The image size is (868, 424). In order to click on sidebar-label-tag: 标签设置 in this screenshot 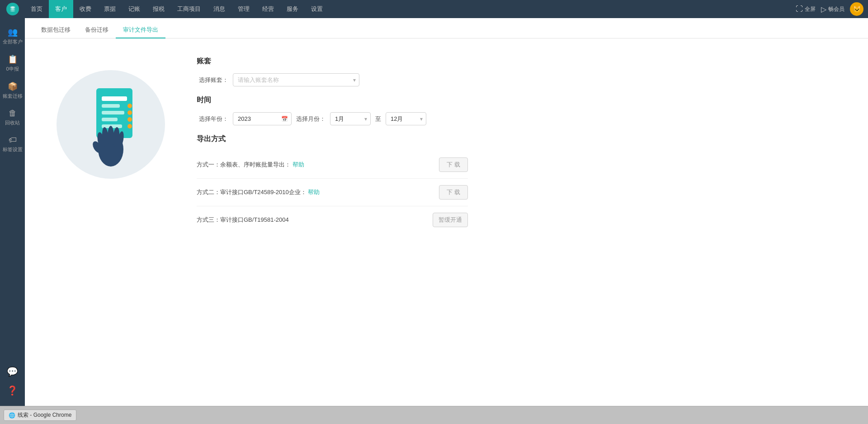, I will do `click(13, 149)`.